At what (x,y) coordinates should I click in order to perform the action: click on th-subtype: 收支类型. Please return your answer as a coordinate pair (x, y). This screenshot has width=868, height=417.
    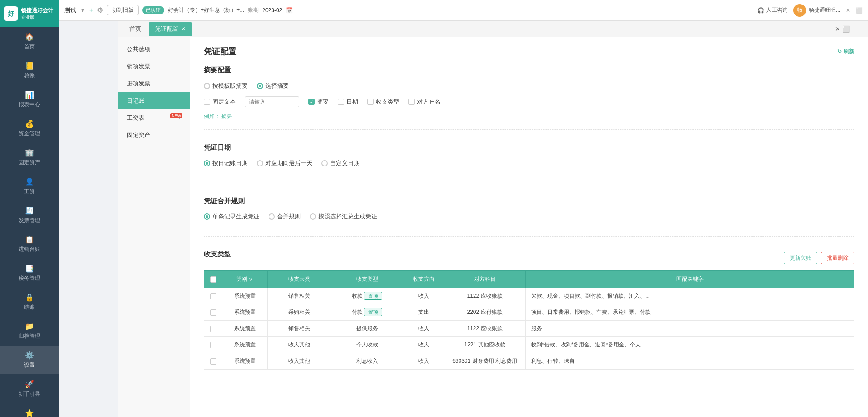
    Looking at the image, I should click on (367, 280).